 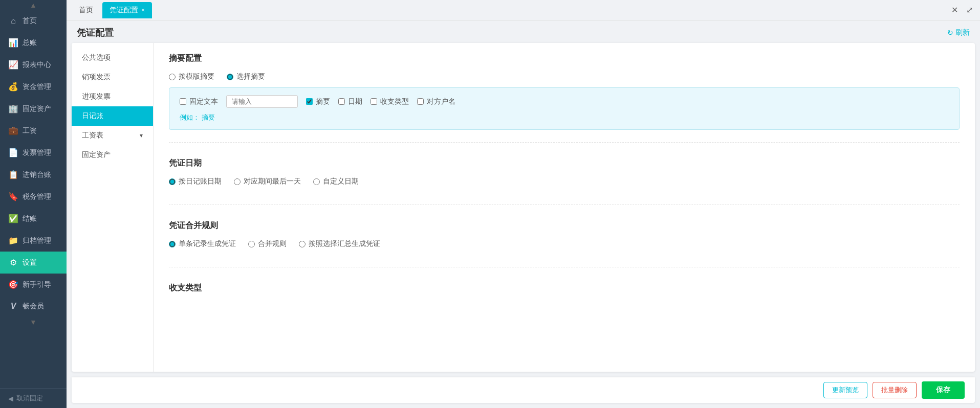 What do you see at coordinates (33, 131) in the screenshot?
I see `sidebar-item-salary: 💼 工资` at bounding box center [33, 131].